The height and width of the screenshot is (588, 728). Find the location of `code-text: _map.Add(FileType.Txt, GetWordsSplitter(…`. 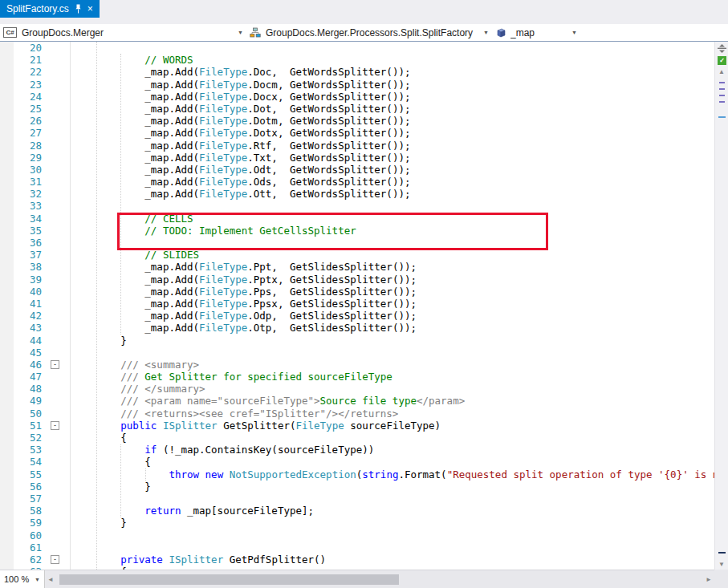

code-text: _map.Add(FileType.Txt, GetWordsSplitter(… is located at coordinates (241, 157).